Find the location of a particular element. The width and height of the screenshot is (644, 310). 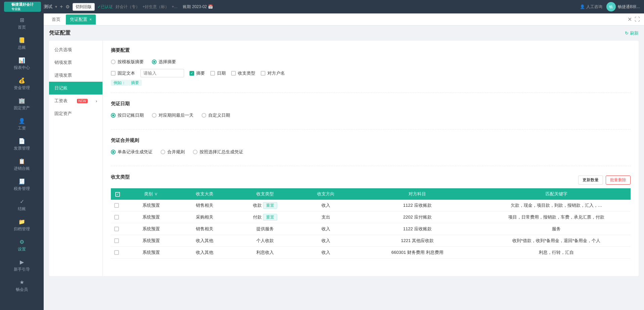

ledger-icon: 📒 is located at coordinates (22, 40).